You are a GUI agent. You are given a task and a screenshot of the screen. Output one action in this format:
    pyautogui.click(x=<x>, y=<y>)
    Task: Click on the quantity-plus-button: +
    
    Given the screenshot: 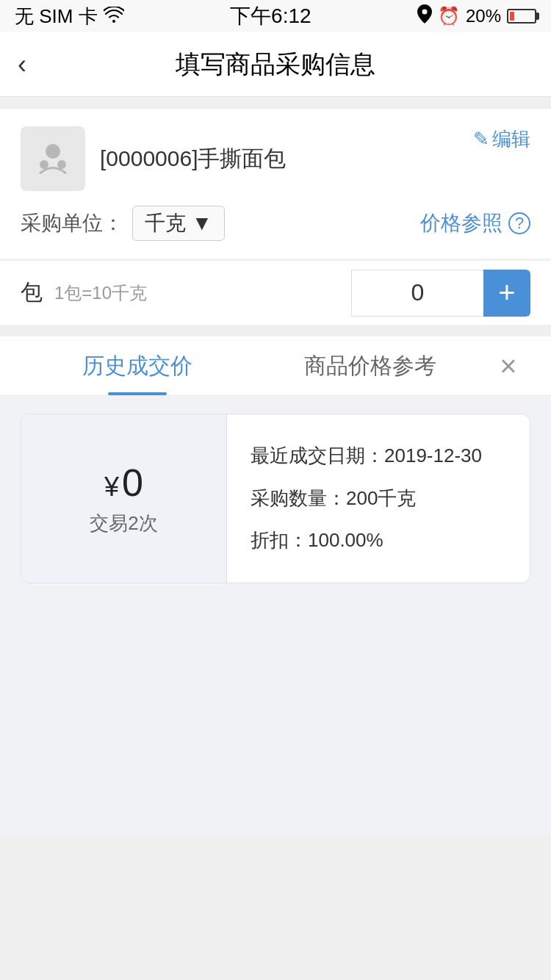 What is the action you would take?
    pyautogui.click(x=507, y=293)
    